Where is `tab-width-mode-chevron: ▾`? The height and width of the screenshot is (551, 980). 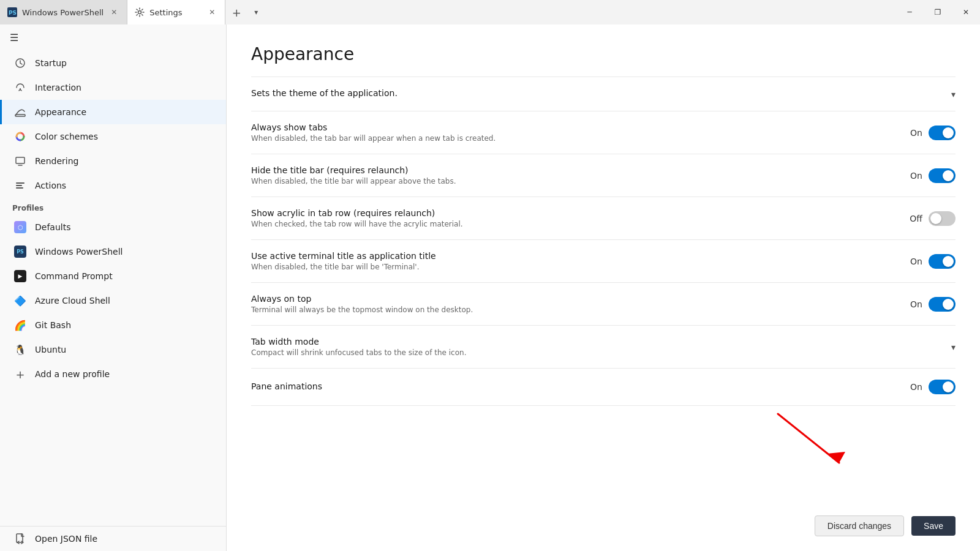
tab-width-mode-chevron: ▾ is located at coordinates (953, 347).